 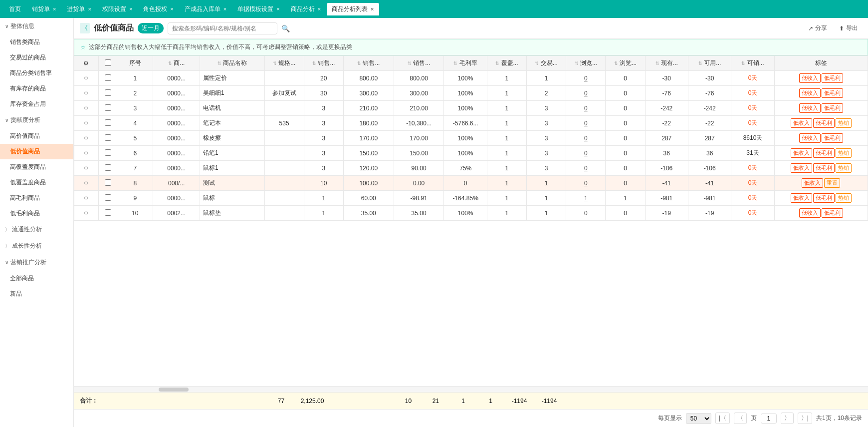 What do you see at coordinates (37, 279) in the screenshot?
I see `sidebar-item-all-products: 全部商品` at bounding box center [37, 279].